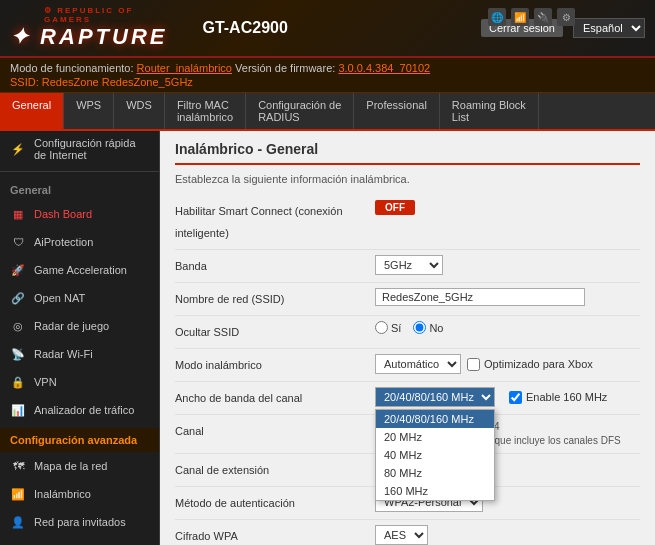 The height and width of the screenshot is (545, 655). I want to click on sidebar-item-dashboard: ▦ Dash Board, so click(80, 214).